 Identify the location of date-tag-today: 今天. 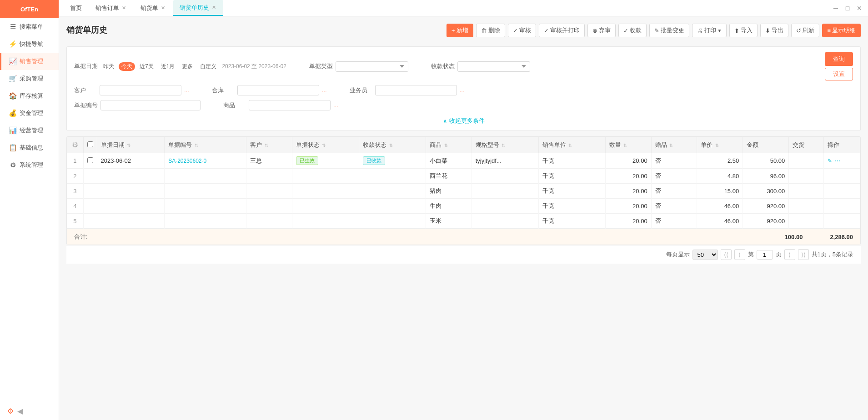
(127, 66).